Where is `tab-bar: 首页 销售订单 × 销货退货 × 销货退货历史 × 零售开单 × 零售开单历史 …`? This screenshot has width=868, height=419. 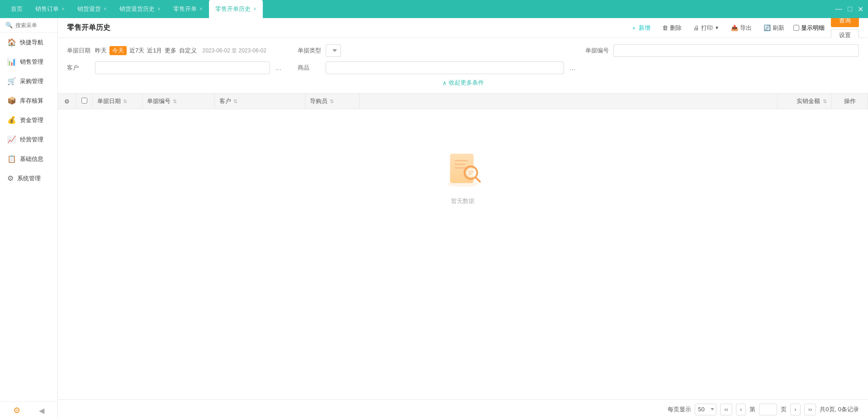
tab-bar: 首页 销售订单 × 销货退货 × 销货退货历史 × 零售开单 × 零售开单历史 … is located at coordinates (434, 9).